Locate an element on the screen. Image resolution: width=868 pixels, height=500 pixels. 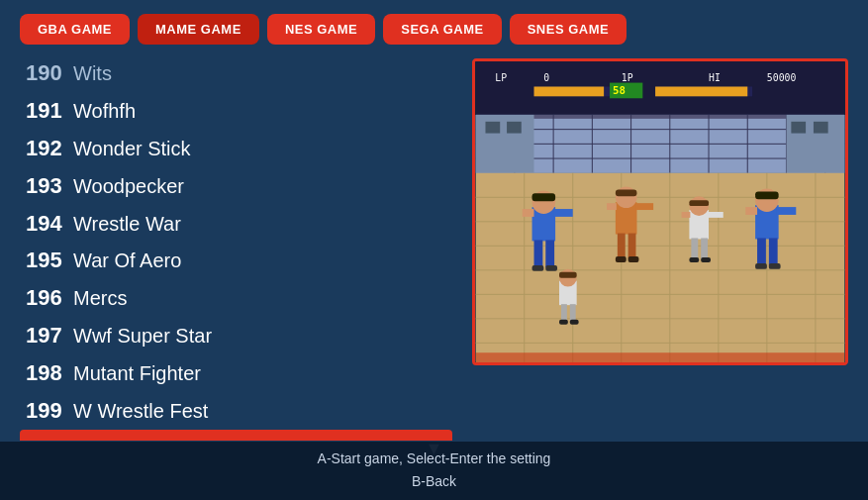
game-list-item: 193 Woodpecker is located at coordinates (236, 186).